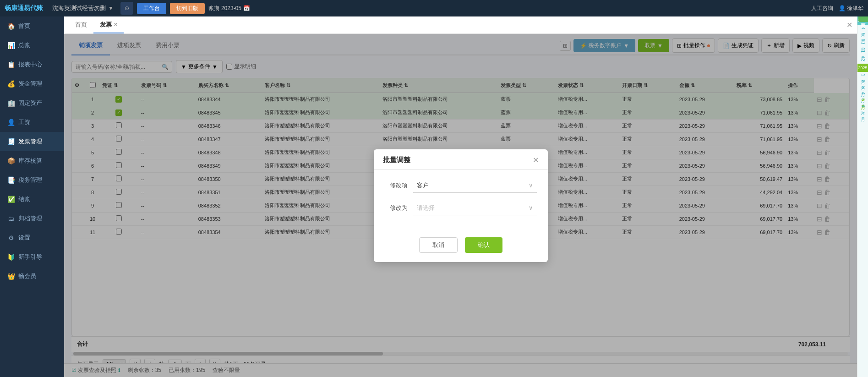  I want to click on cal-month-11: 11月, so click(863, 50).